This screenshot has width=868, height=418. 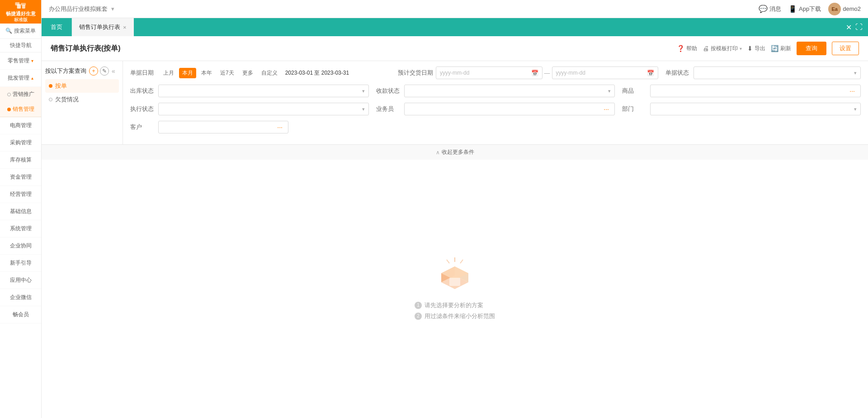 What do you see at coordinates (188, 73) in the screenshot?
I see `date-this-month-btn: 本月` at bounding box center [188, 73].